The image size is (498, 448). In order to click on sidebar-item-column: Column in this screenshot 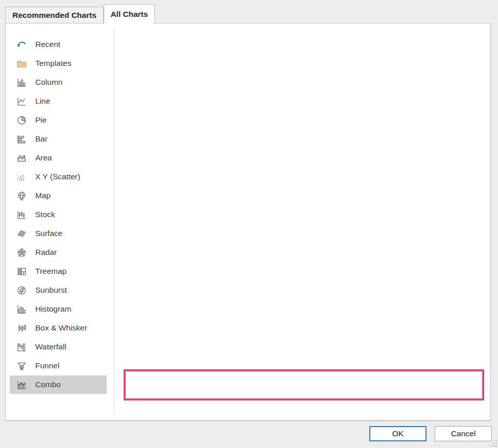, I will do `click(58, 82)`.